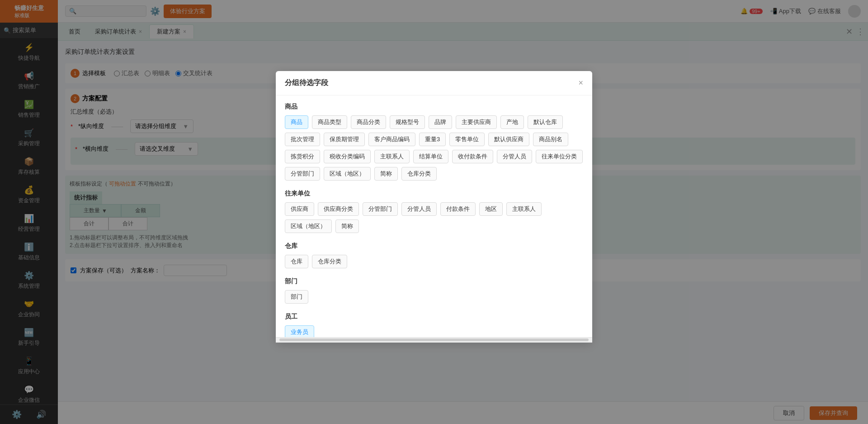 The height and width of the screenshot is (424, 868). What do you see at coordinates (431, 157) in the screenshot?
I see `field-settlement-unit: 结算单位` at bounding box center [431, 157].